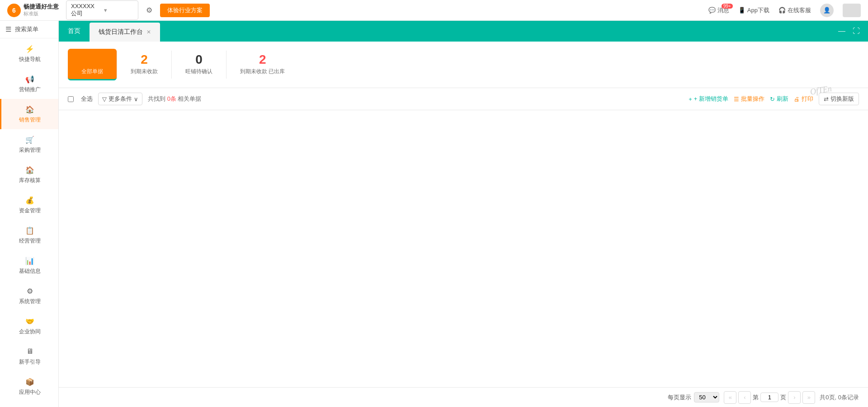  I want to click on search-menu-icon: ☰, so click(8, 29).